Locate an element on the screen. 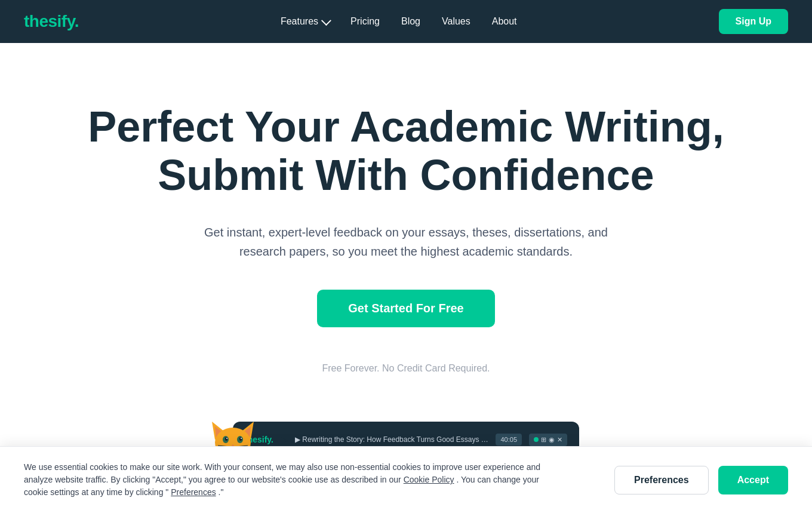 This screenshot has height=513, width=812. cta-button: Get Started For Free is located at coordinates (406, 308).